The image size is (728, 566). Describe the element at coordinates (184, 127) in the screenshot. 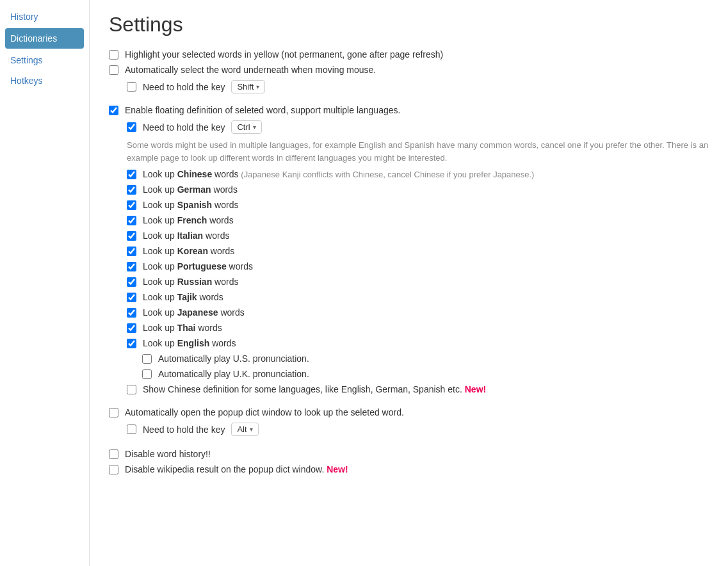

I see `hold-key-ctrl-label: Need to hold the key` at that location.